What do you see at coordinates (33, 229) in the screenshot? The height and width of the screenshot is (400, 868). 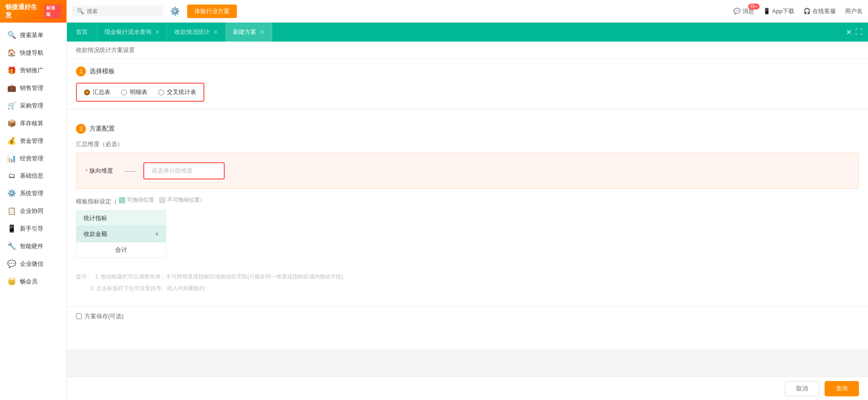 I see `sidebar-item-newbie: 📱新手引导` at bounding box center [33, 229].